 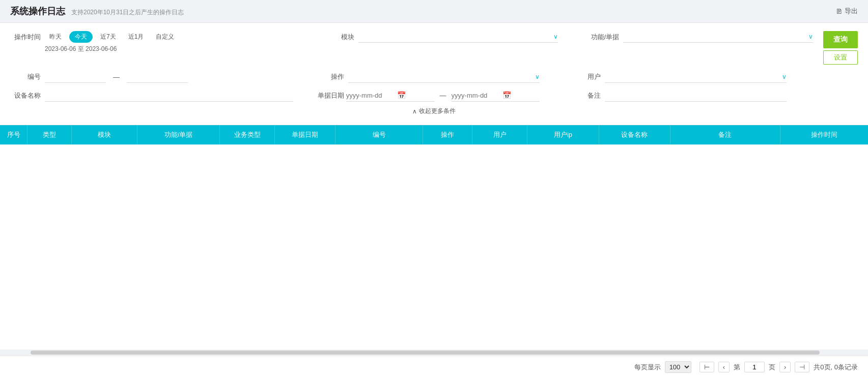 What do you see at coordinates (434, 111) in the screenshot?
I see `collapse-button: ∧ 收起更多条件` at bounding box center [434, 111].